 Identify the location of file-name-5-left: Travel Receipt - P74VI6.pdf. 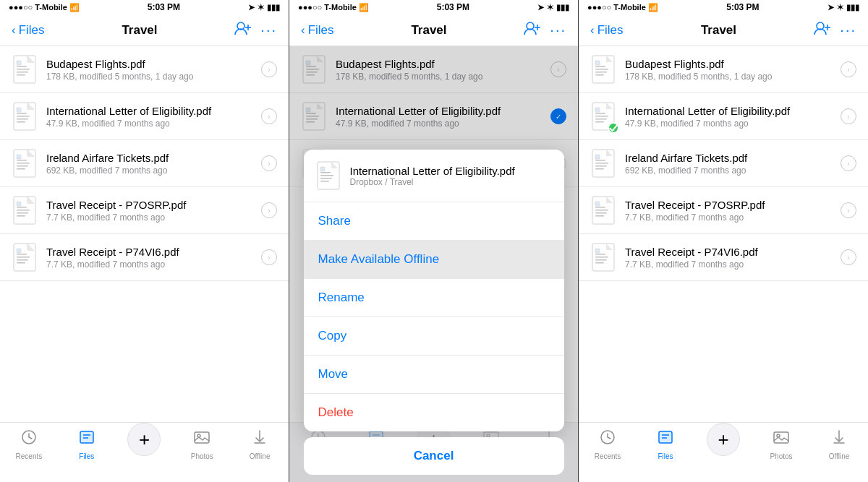
(149, 251).